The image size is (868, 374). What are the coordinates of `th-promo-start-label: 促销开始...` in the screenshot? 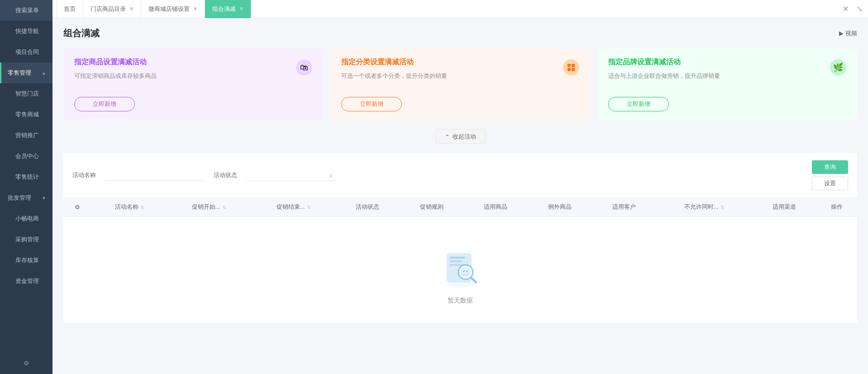 It's located at (206, 207).